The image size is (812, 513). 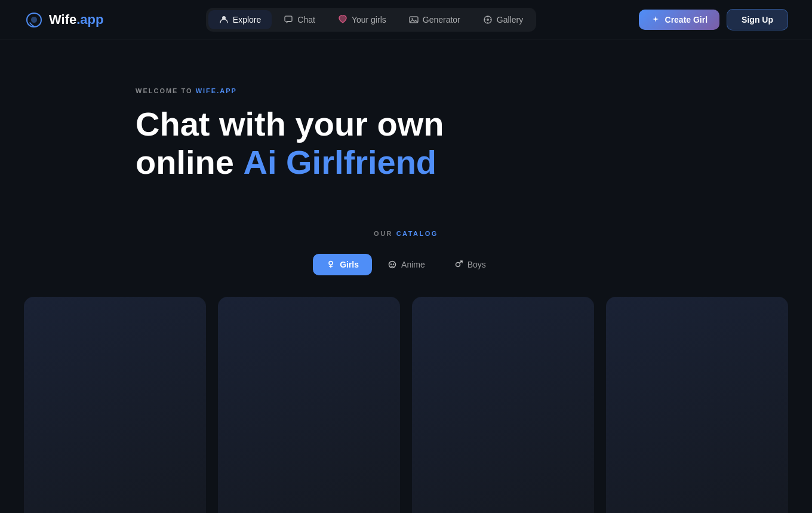 I want to click on image-icon, so click(x=414, y=20).